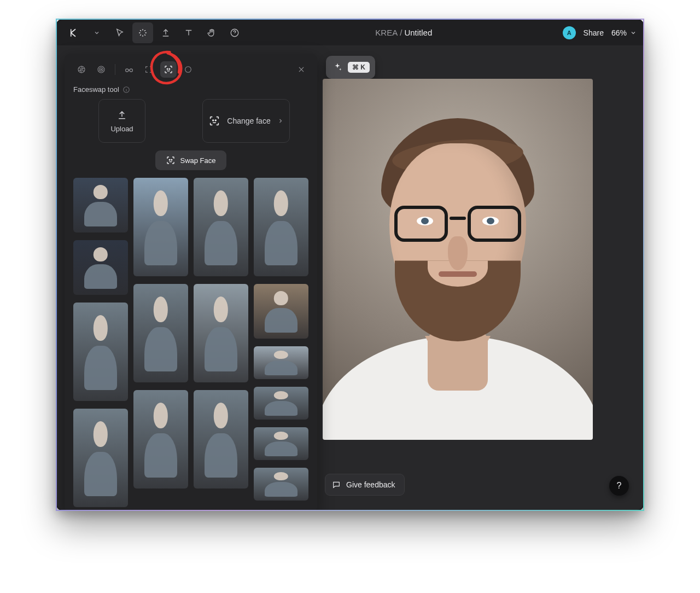 This screenshot has height=593, width=700. I want to click on help-char: ?, so click(619, 486).